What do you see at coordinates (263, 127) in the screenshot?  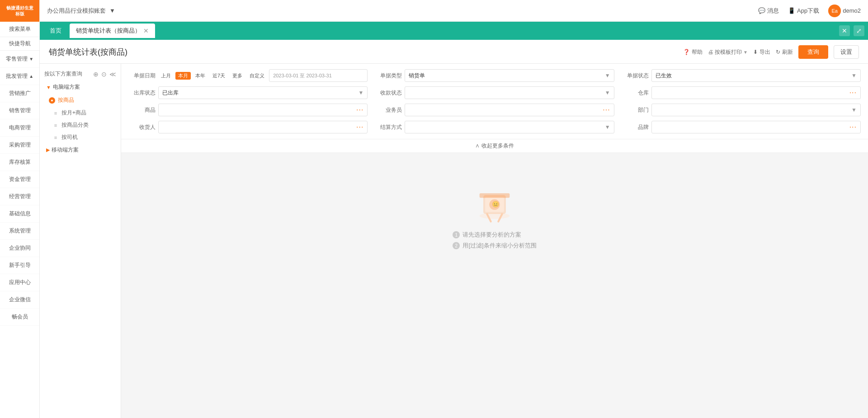 I see `receiver-input: ···` at bounding box center [263, 127].